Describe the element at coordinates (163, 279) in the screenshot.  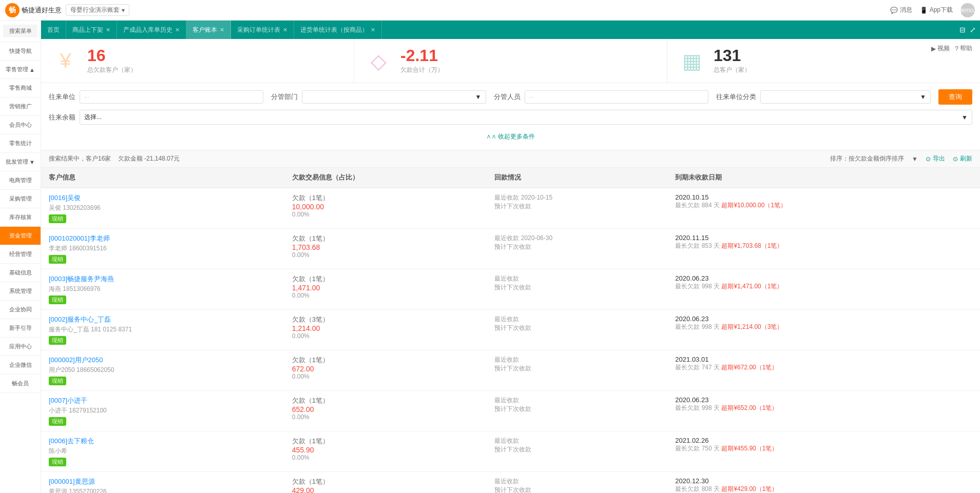
I see `customer-name-2: [0003]畅捷服务尹海燕` at that location.